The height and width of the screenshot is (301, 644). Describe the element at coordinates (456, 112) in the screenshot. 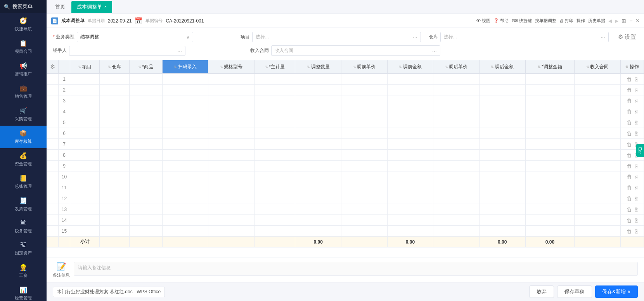

I see `row-4-after_price` at that location.